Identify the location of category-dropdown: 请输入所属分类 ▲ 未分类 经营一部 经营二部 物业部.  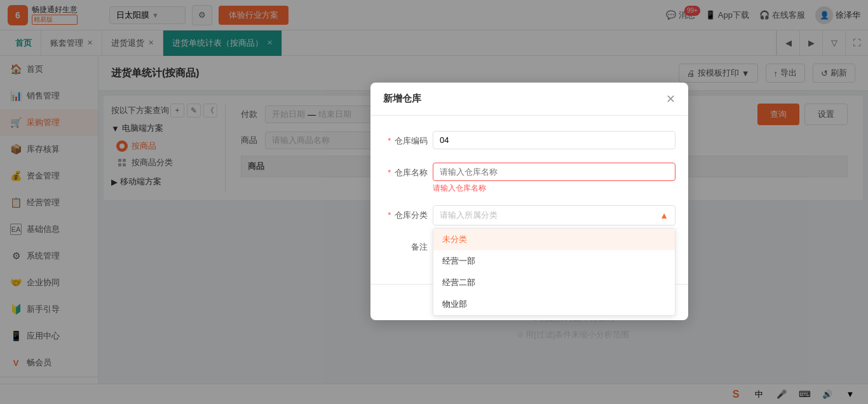
(554, 215).